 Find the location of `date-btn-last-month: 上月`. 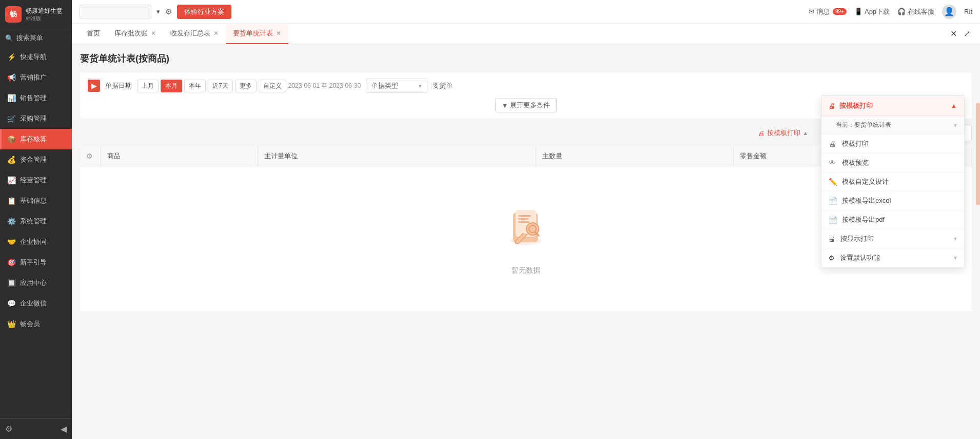

date-btn-last-month: 上月 is located at coordinates (148, 86).